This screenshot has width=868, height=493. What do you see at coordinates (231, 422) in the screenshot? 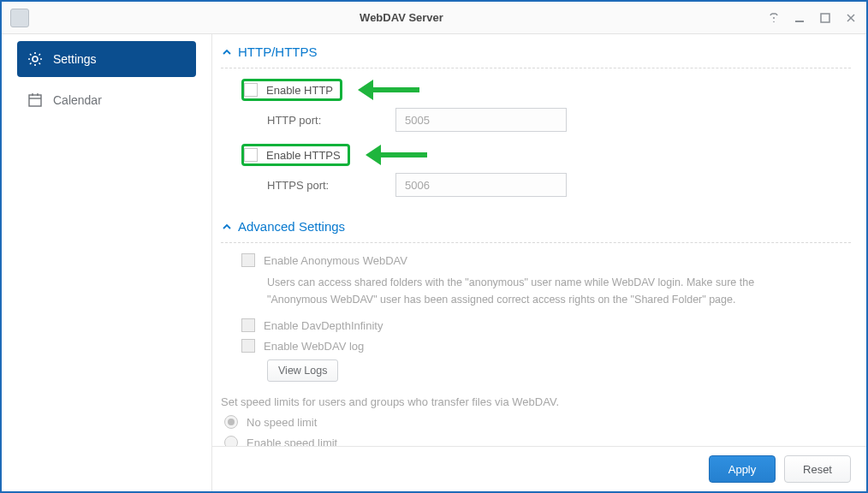
I see `no-limit-radio` at bounding box center [231, 422].